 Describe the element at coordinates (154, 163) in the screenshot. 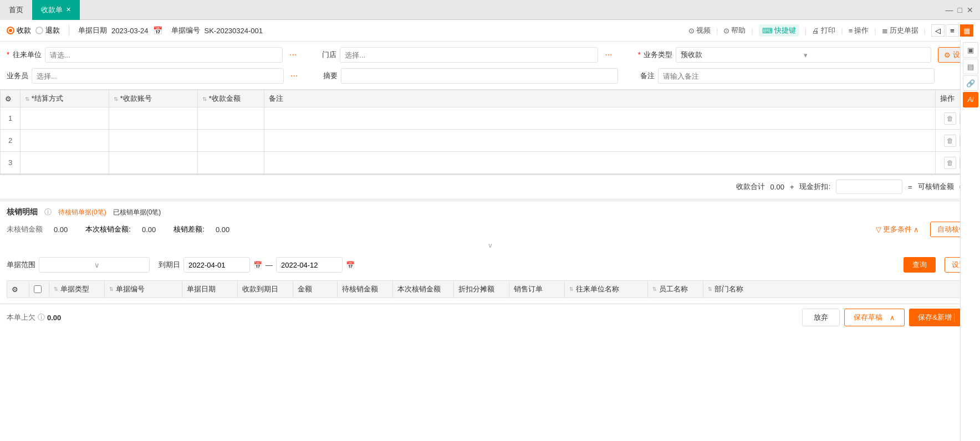

I see `row-3-account` at that location.